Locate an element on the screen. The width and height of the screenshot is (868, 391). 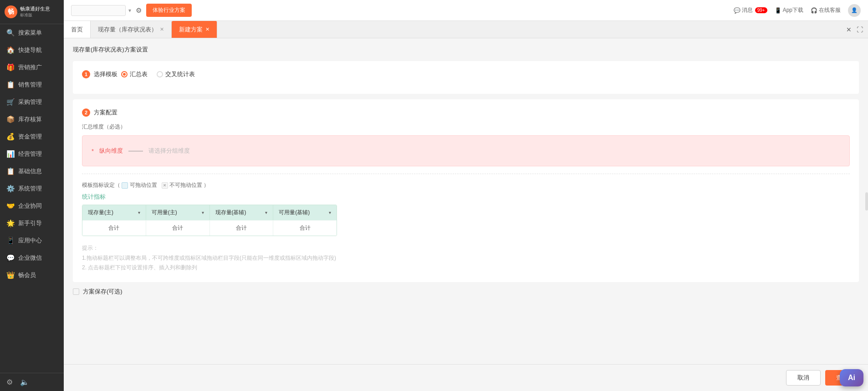
sidebar-item-label-purchase: 采购管理 is located at coordinates (30, 102).